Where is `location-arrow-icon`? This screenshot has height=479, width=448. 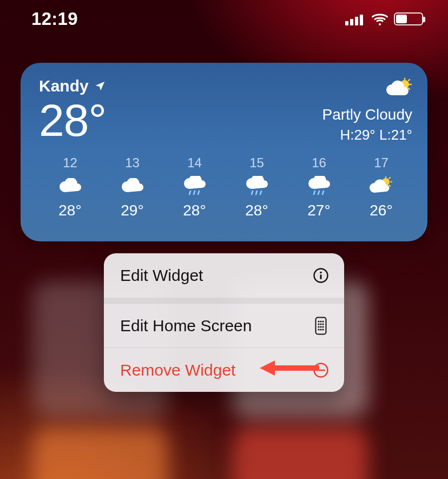 location-arrow-icon is located at coordinates (100, 86).